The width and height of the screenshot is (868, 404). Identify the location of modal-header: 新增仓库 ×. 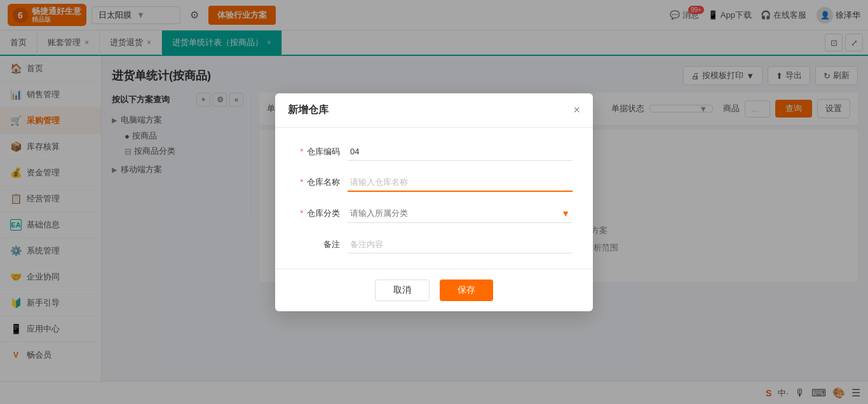
(434, 111).